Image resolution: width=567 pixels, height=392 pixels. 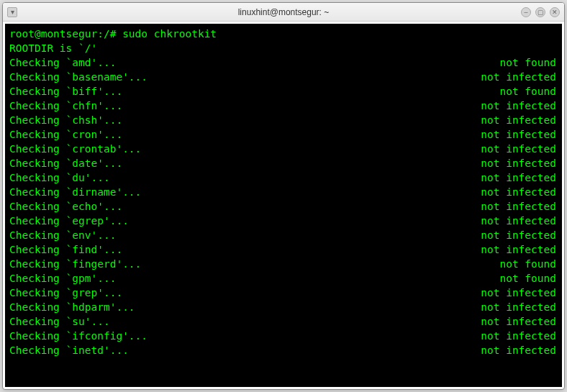 I want to click on check-row: Checking `crontab'...not infected, so click(x=284, y=149).